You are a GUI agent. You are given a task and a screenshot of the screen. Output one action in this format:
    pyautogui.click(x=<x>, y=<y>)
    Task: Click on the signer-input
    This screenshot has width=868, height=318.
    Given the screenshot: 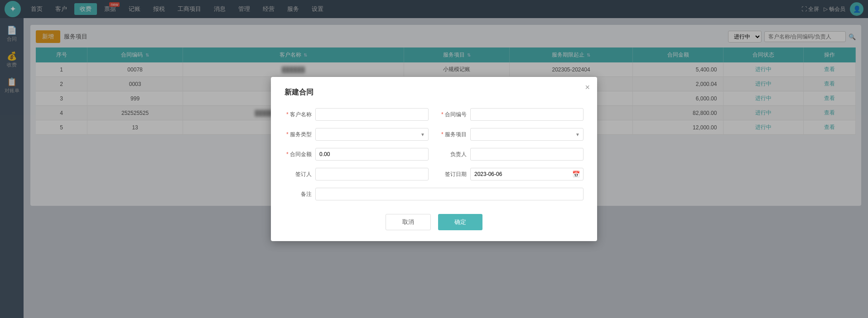 What is the action you would take?
    pyautogui.click(x=372, y=174)
    